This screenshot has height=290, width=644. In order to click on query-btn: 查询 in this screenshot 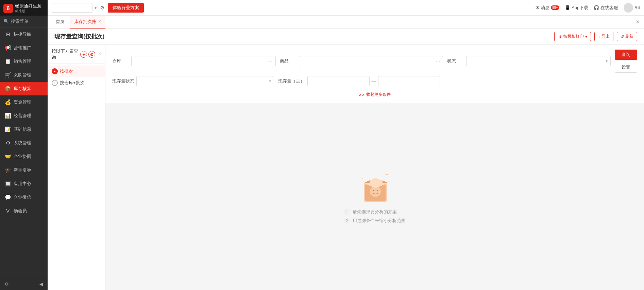, I will do `click(626, 55)`.